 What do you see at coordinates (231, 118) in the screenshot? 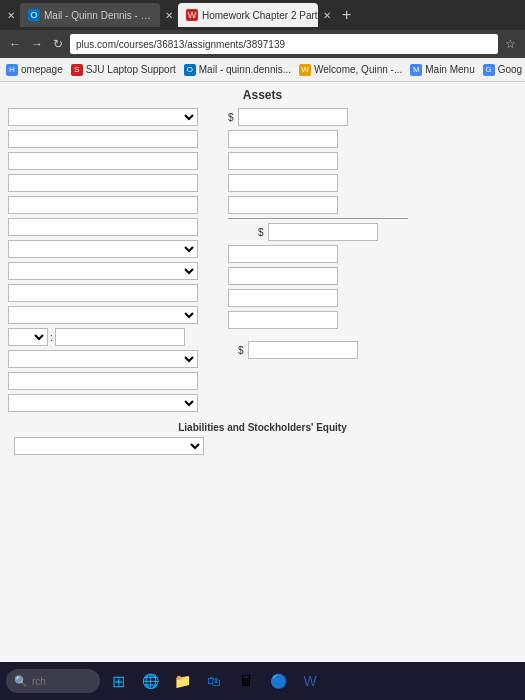
I see `dollar-sign-1: $` at bounding box center [231, 118].